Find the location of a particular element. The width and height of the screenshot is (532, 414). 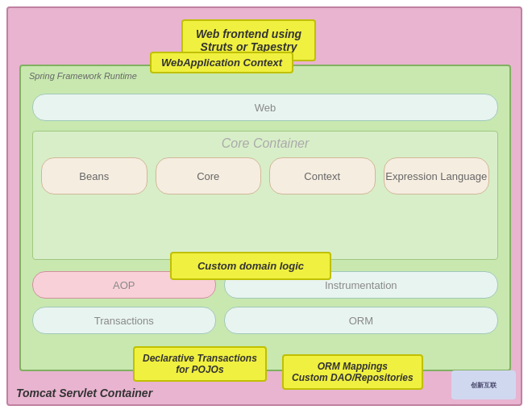

web-box: Web is located at coordinates (265, 107).